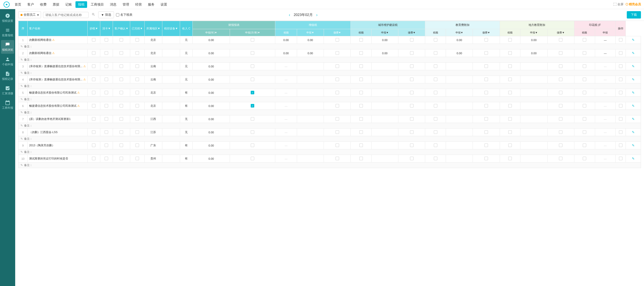  Describe the element at coordinates (317, 15) in the screenshot. I see `next-month-btn: ›` at that location.